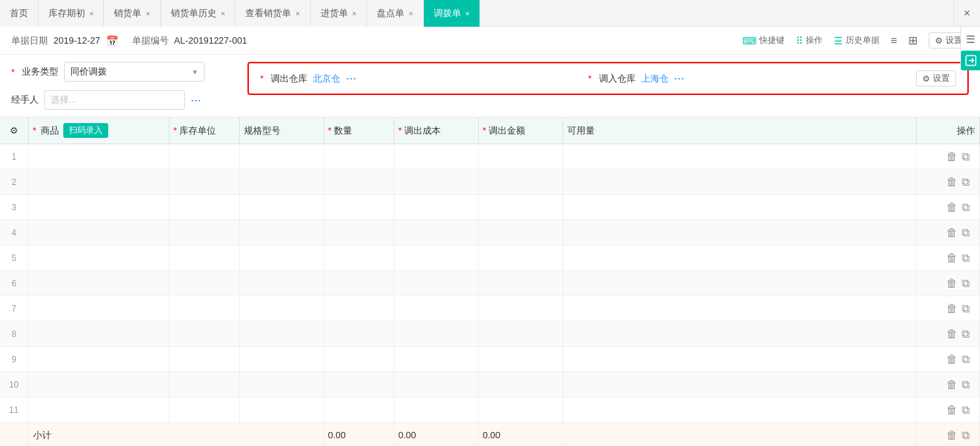  What do you see at coordinates (223, 13) in the screenshot?
I see `tab-sales-history-close: ×` at bounding box center [223, 13].